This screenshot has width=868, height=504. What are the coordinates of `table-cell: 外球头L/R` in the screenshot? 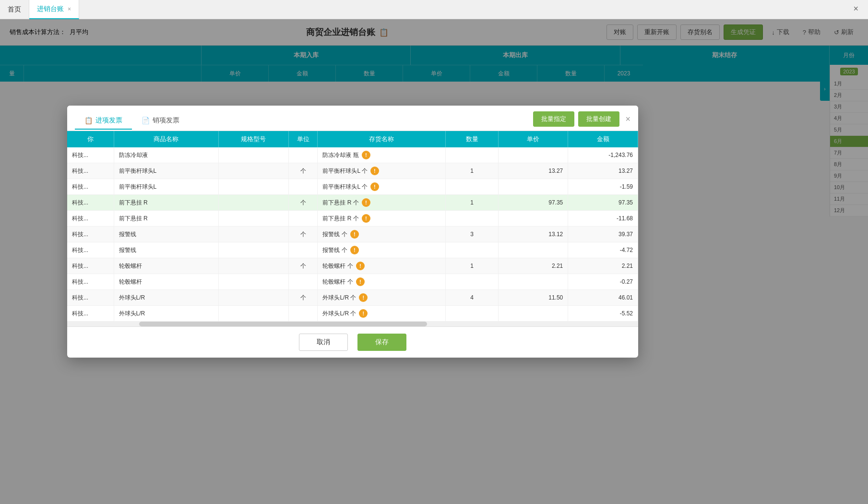 It's located at (166, 298).